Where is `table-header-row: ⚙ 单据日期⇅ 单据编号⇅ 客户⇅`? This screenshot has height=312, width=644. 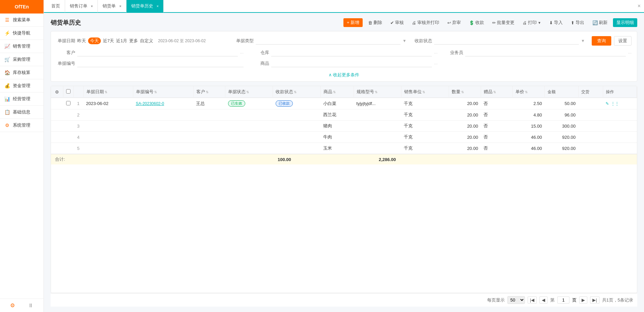
table-header-row: ⚙ 单据日期⇅ 单据编号⇅ 客户⇅ is located at coordinates (344, 92).